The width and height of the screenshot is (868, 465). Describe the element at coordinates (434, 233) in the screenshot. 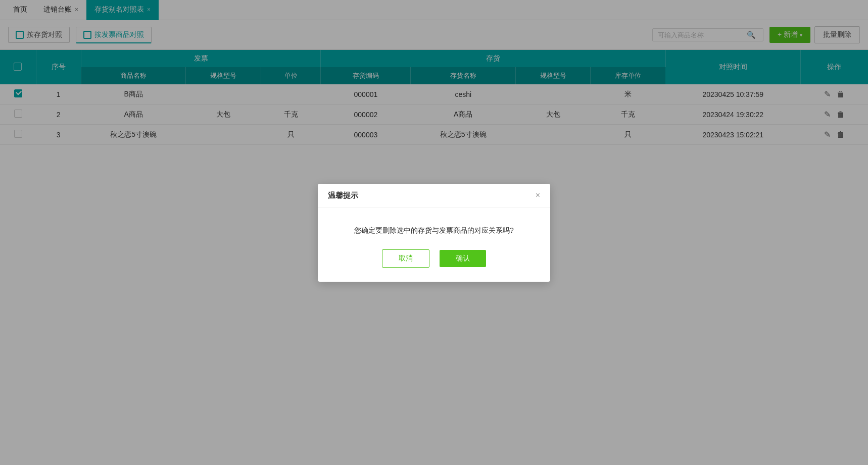

I see `confirmation-dialog: 温馨提示 × 您确定要删除选中的存货与发票商品的对应关系吗? 取消 确认` at that location.